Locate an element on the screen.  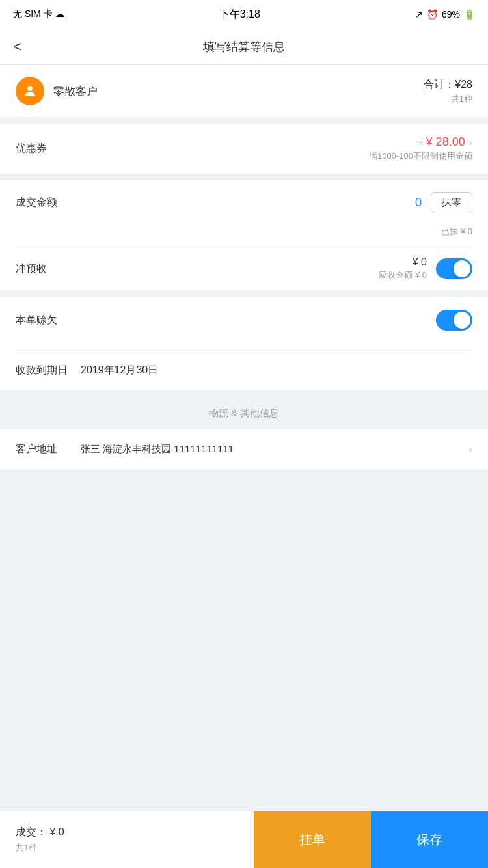
debt-label: 本单赊欠 is located at coordinates (36, 320).